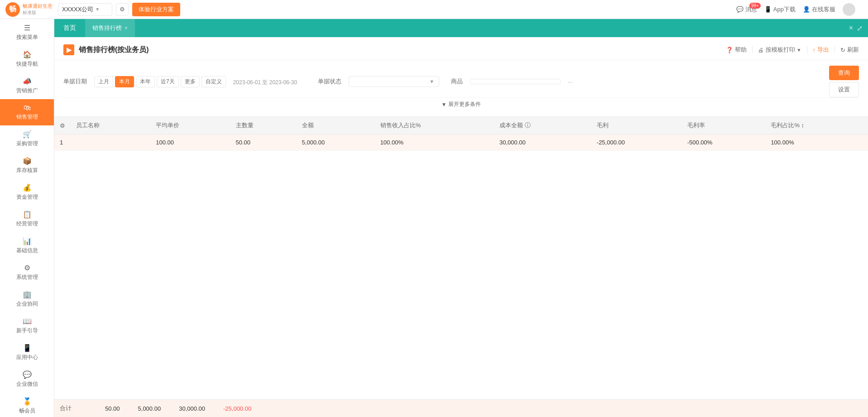  I want to click on sidebar: ☰ 搜索菜单 🏠 快捷导航 📣 营销推广 🛍 销售管理 🛒 采购管理 📦, so click(27, 218).